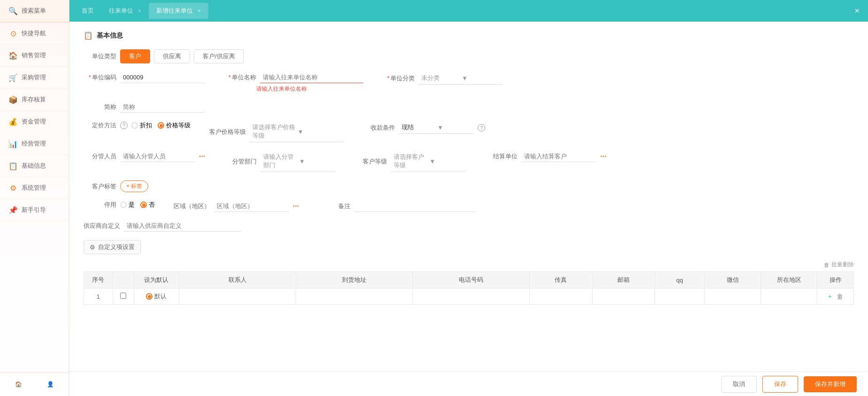  Describe the element at coordinates (100, 125) in the screenshot. I see `pricing-label: 定价方法` at that location.